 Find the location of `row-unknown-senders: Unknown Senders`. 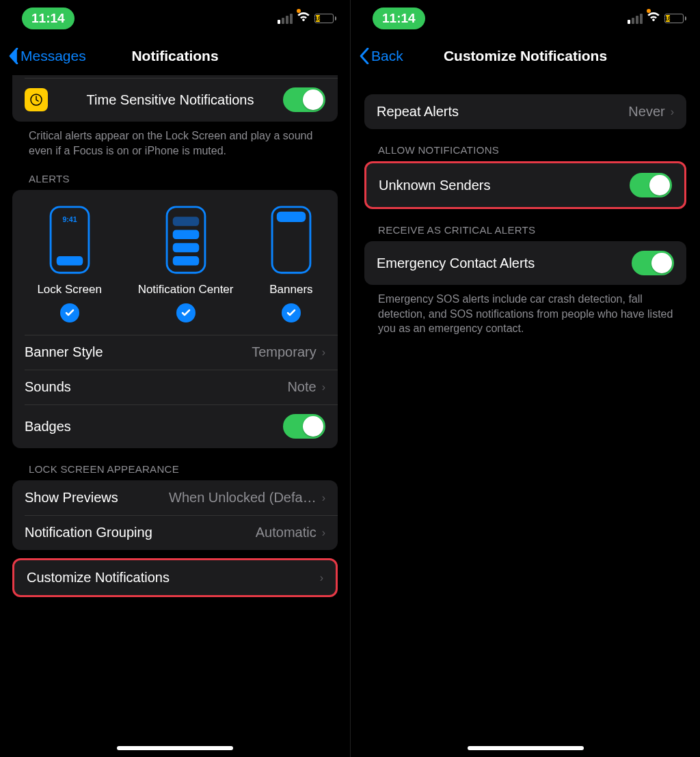

row-unknown-senders: Unknown Senders is located at coordinates (525, 185).